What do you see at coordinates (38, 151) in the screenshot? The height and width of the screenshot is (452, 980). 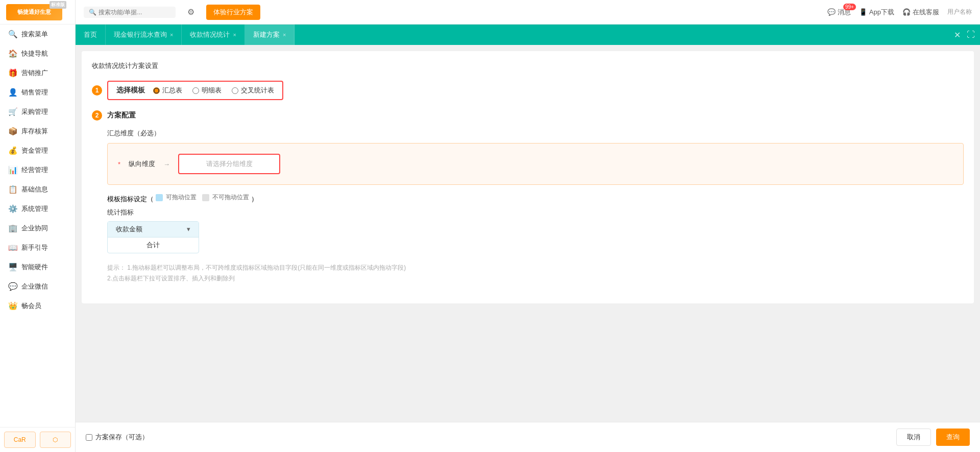 I see `sidebar-item-finance: 💰 资金管理` at bounding box center [38, 151].